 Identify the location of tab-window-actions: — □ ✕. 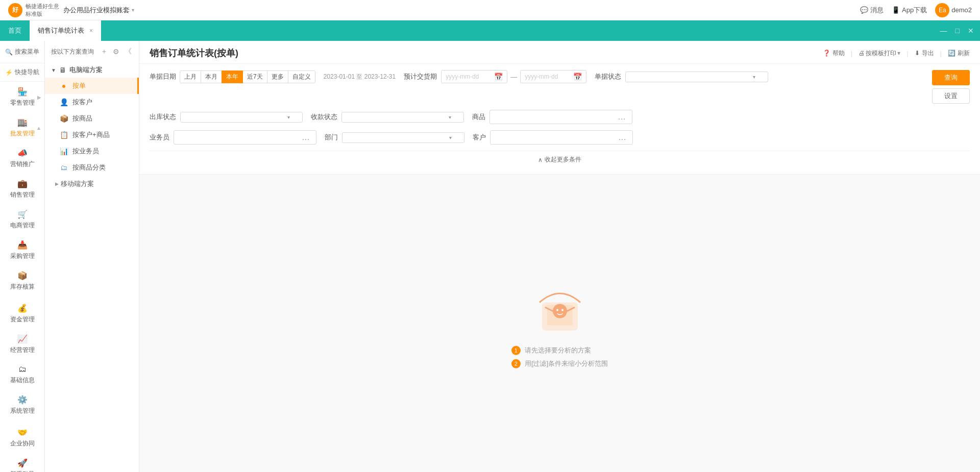
(959, 31).